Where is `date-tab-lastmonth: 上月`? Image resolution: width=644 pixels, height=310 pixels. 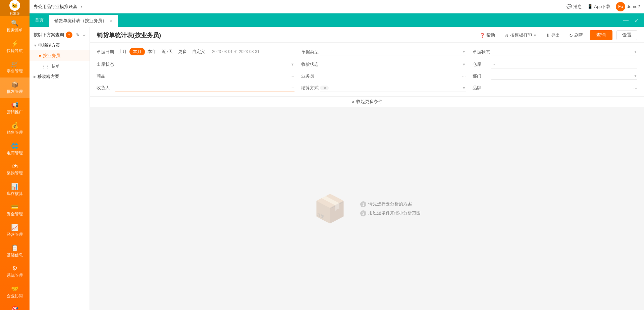 date-tab-lastmonth: 上月 is located at coordinates (122, 52).